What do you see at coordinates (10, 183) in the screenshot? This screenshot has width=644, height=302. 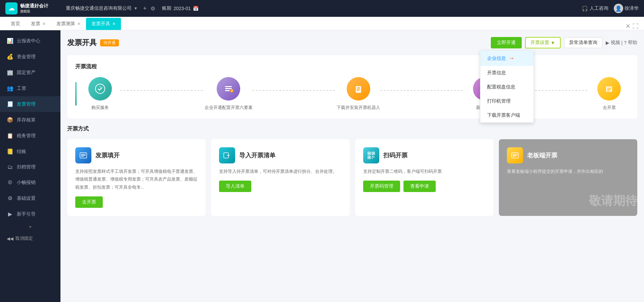 I see `xiaochang-icon: ©` at bounding box center [10, 183].